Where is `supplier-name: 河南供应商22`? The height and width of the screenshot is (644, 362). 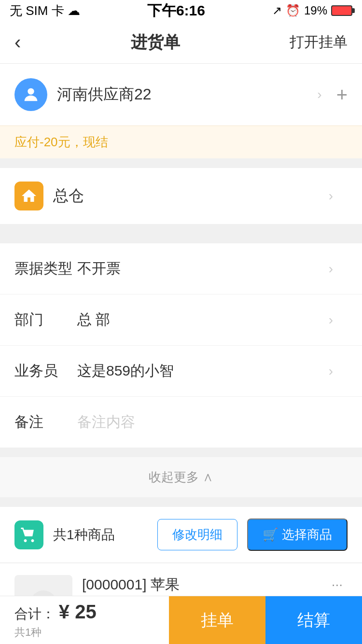
supplier-name: 河南供应商22 is located at coordinates (187, 95).